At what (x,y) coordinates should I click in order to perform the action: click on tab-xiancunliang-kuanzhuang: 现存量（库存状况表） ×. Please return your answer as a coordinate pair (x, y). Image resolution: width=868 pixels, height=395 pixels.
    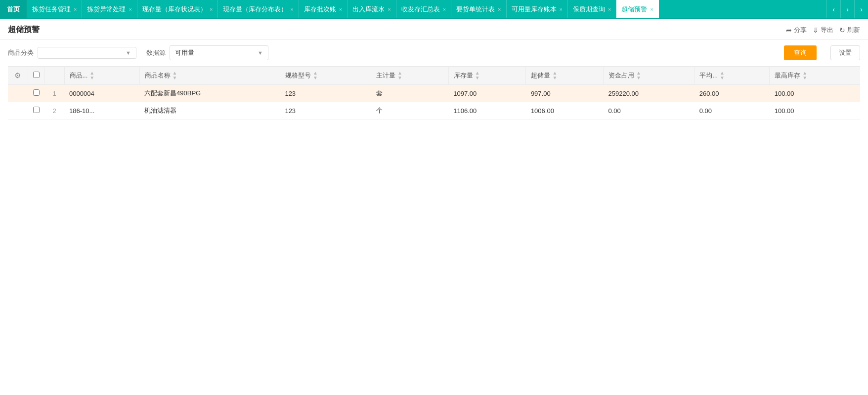
    Looking at the image, I should click on (178, 9).